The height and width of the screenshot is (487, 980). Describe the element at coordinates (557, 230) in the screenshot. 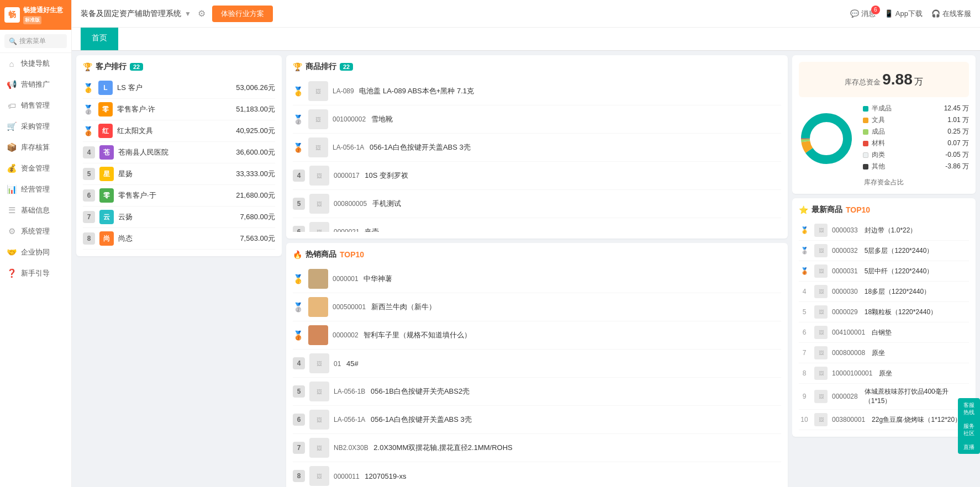

I see `product-info-6: 0000021 夹壳` at that location.